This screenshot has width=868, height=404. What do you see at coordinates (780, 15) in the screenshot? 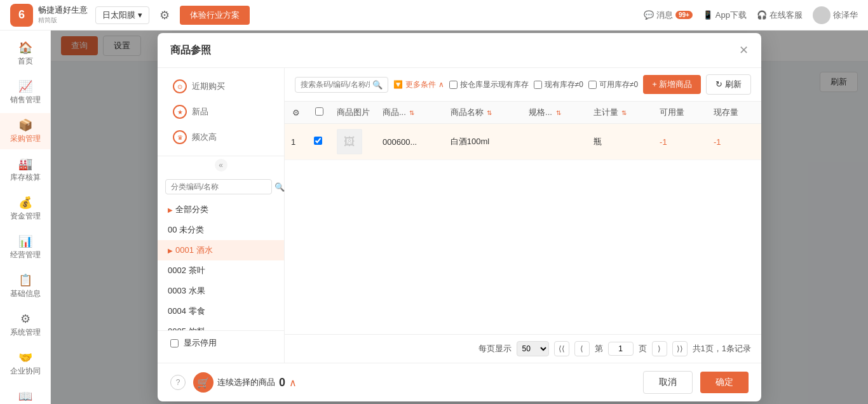
I see `service-item: 🎧 在线客服` at bounding box center [780, 15].